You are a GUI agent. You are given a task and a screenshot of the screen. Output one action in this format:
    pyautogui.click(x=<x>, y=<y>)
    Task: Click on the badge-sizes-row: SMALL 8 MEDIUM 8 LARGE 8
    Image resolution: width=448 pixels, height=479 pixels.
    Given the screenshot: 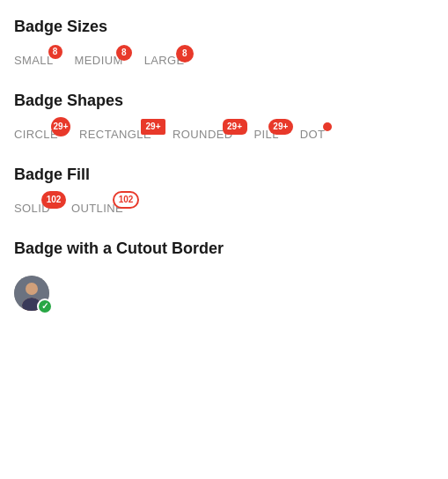 What is the action you would take?
    pyautogui.click(x=224, y=60)
    